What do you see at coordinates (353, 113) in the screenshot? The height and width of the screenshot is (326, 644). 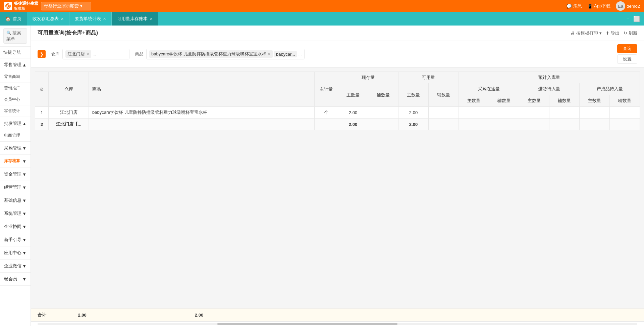 I see `row-current-main-1: 2.00` at bounding box center [353, 113].